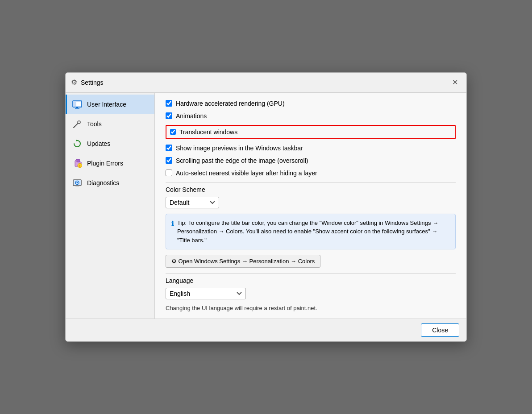  I want to click on divider-language, so click(311, 273).